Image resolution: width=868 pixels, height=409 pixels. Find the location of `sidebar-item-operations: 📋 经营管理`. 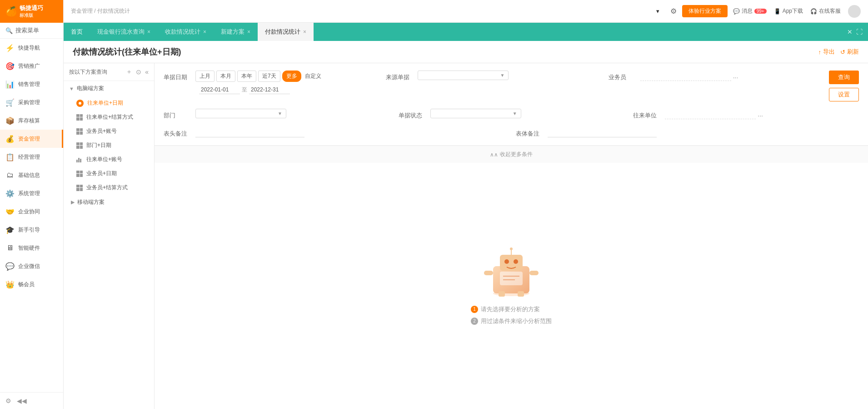

sidebar-item-operations: 📋 经营管理 is located at coordinates (32, 157).